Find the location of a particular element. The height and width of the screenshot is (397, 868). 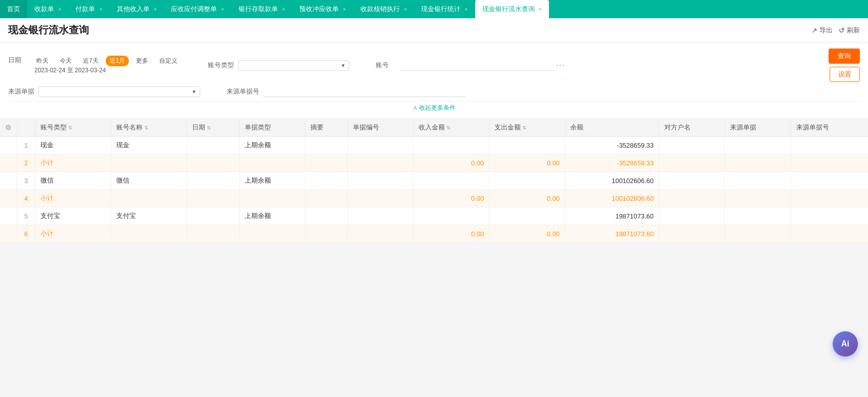

cell-num: 4 is located at coordinates (26, 198).